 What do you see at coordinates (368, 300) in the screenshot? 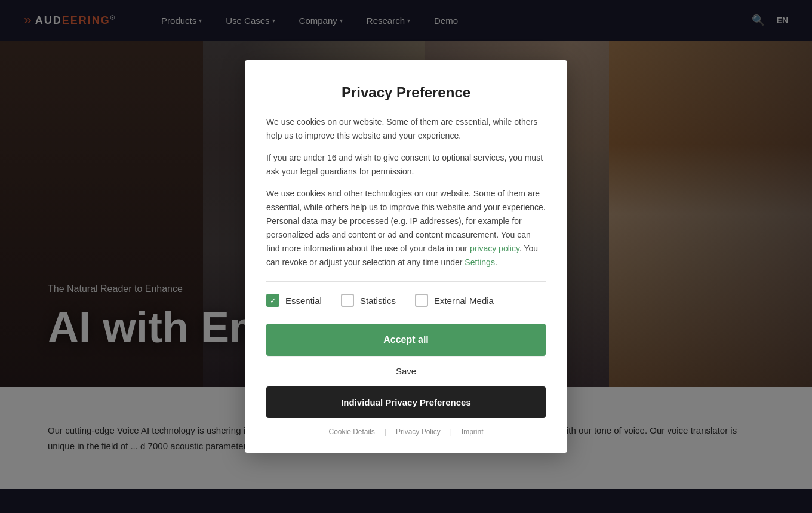
I see `checkbox-statistics: Statistics` at bounding box center [368, 300].